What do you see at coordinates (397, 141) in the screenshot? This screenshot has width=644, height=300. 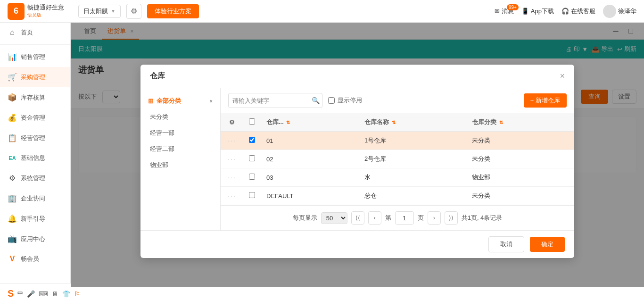 I see `table-row: ··· 01 1号仓库 未分类` at bounding box center [397, 141].